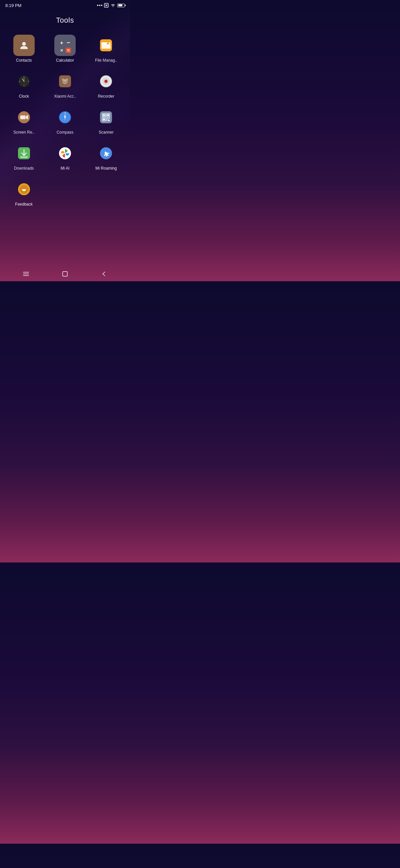 The image size is (400, 868). I want to click on calculator-label: Calculator, so click(65, 60).